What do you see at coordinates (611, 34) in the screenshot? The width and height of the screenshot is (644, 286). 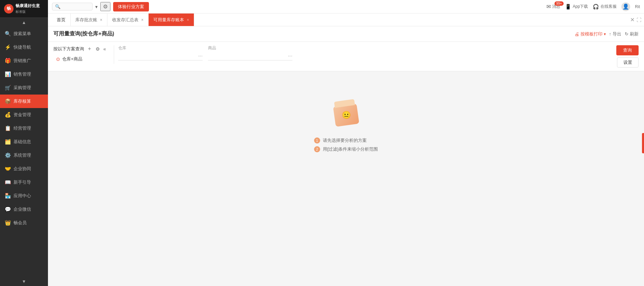 I see `export-icon: ↑` at bounding box center [611, 34].